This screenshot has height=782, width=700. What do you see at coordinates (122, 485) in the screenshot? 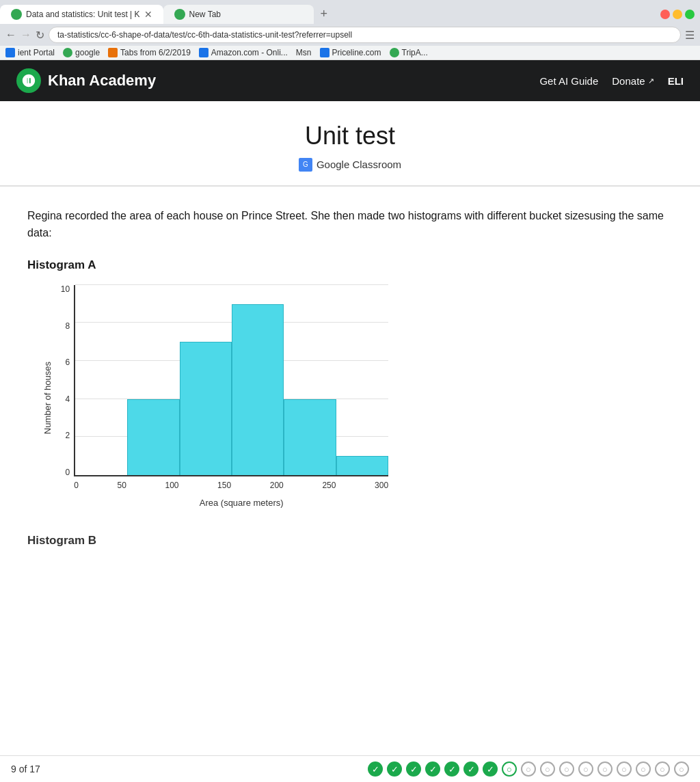
I see `x-tick-50: 50` at bounding box center [122, 485].